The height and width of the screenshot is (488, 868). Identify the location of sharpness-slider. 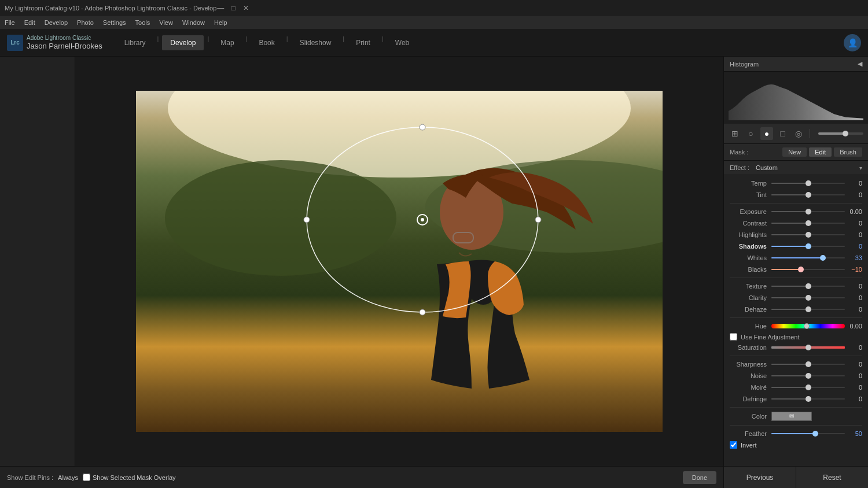
(808, 364).